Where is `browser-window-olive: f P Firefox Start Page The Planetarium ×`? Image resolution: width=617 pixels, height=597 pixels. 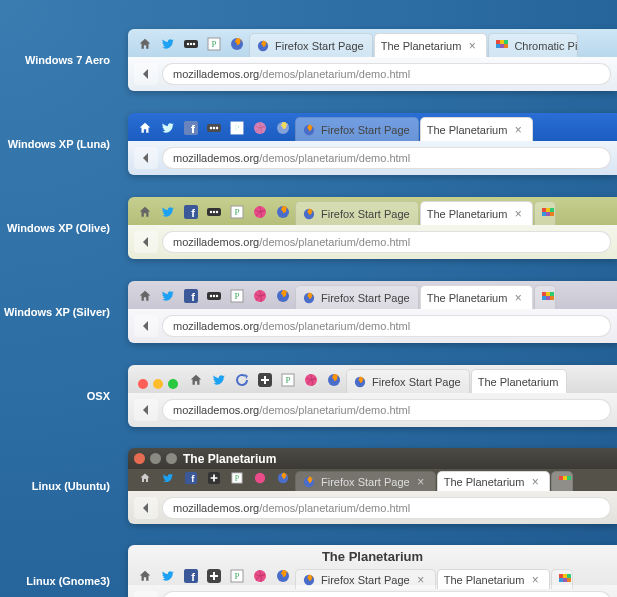
browser-window-olive: f P Firefox Start Page The Planetarium × is located at coordinates (372, 228).